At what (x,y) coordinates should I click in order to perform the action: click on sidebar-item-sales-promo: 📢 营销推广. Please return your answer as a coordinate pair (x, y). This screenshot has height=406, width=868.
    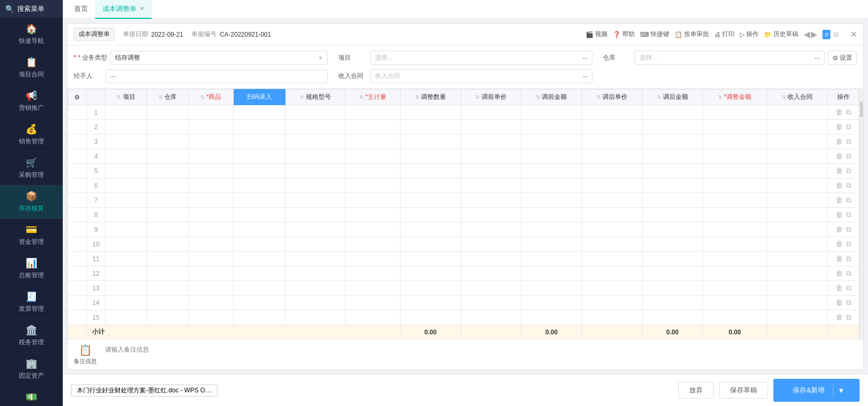
    Looking at the image, I should click on (31, 102).